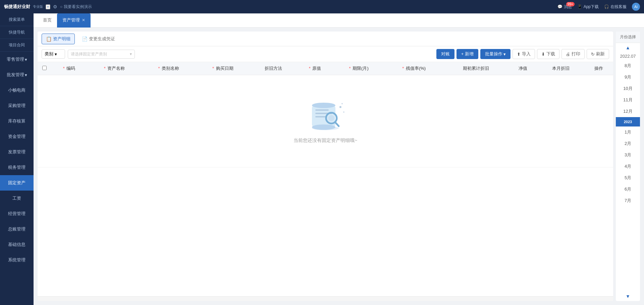 Image resolution: width=644 pixels, height=305 pixels. What do you see at coordinates (524, 54) in the screenshot?
I see `import-button: ⬆ 导入` at bounding box center [524, 54].